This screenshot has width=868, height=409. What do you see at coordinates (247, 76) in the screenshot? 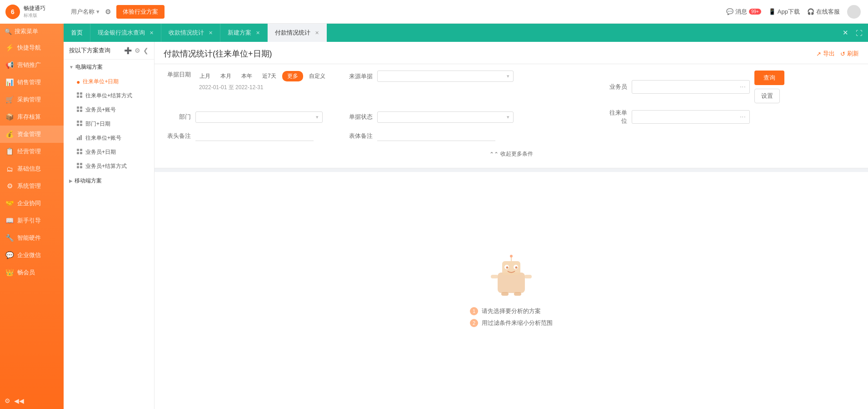
I see `date-tab-this-year: 本年` at bounding box center [247, 76].